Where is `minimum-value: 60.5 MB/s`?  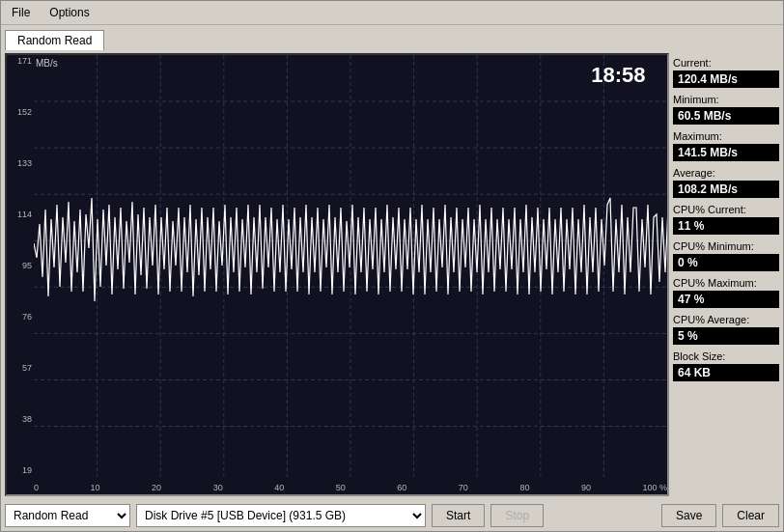
minimum-value: 60.5 MB/s is located at coordinates (726, 116).